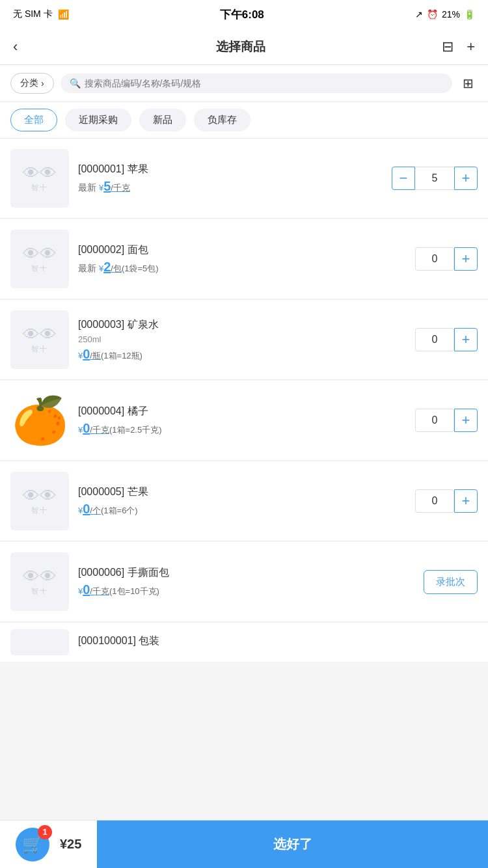 The image size is (488, 868). I want to click on product-price: ¥0/瓶(1箱=12瓶), so click(242, 354).